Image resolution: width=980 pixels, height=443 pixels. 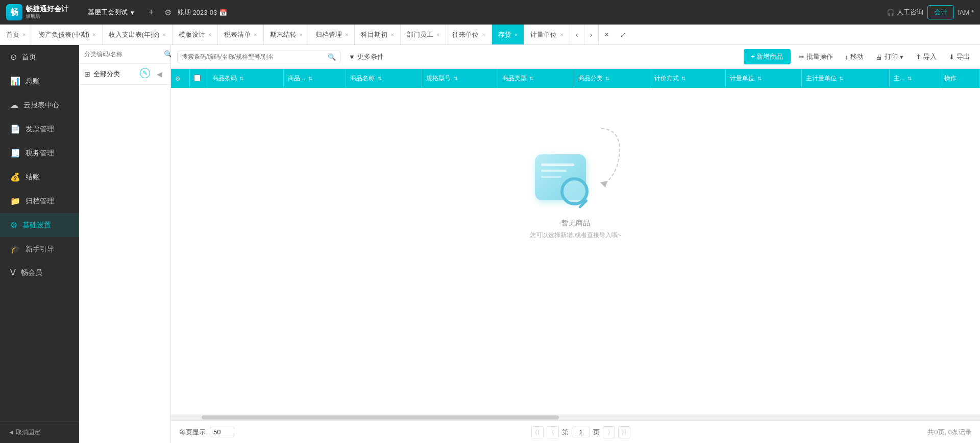 What do you see at coordinates (764, 79) in the screenshot?
I see `th-unit: 计量单位 ⇅` at bounding box center [764, 79].